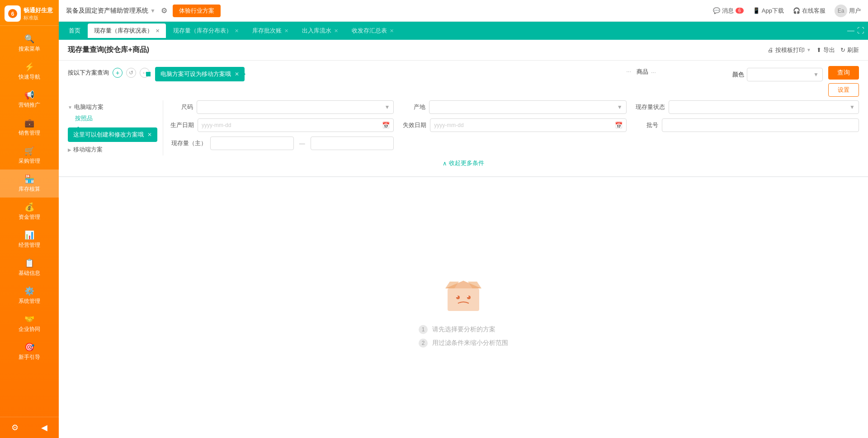  Describe the element at coordinates (127, 31) in the screenshot. I see `tab-inventory-status: 现存量（库存状况表） ✕` at that location.